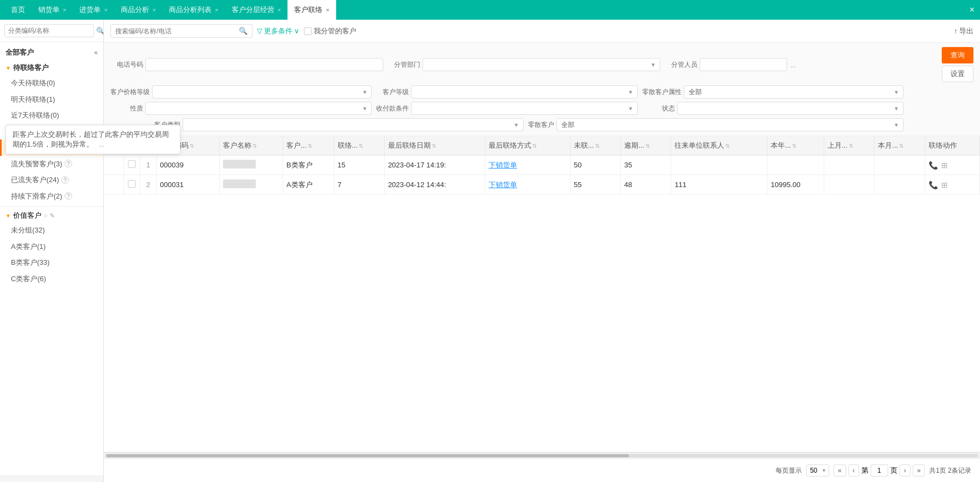 The image size is (980, 482). What do you see at coordinates (28, 246) in the screenshot?
I see `sidebar-item-class-a-label: A类客户(1)` at bounding box center [28, 246].